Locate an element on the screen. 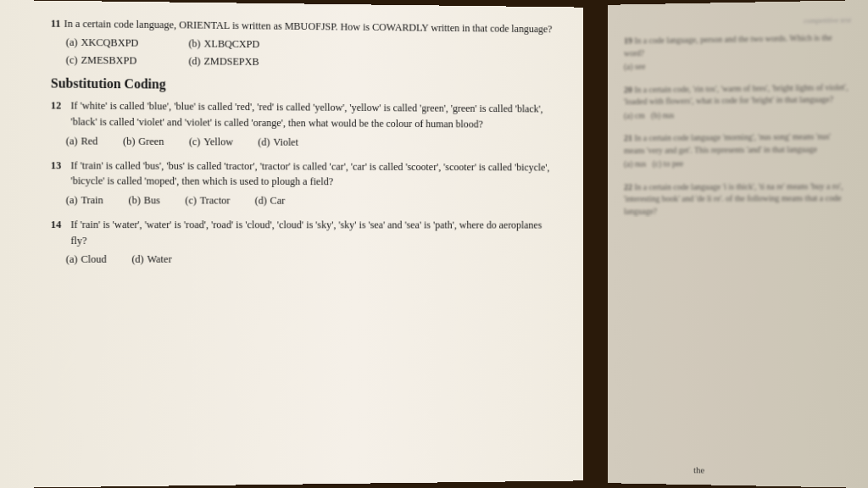  rq22-number: 22 is located at coordinates (628, 186).